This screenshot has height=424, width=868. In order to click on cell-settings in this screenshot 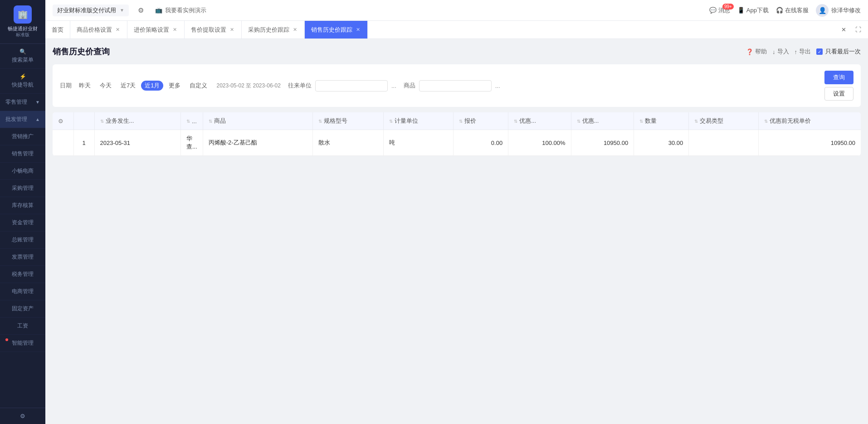, I will do `click(63, 143)`.